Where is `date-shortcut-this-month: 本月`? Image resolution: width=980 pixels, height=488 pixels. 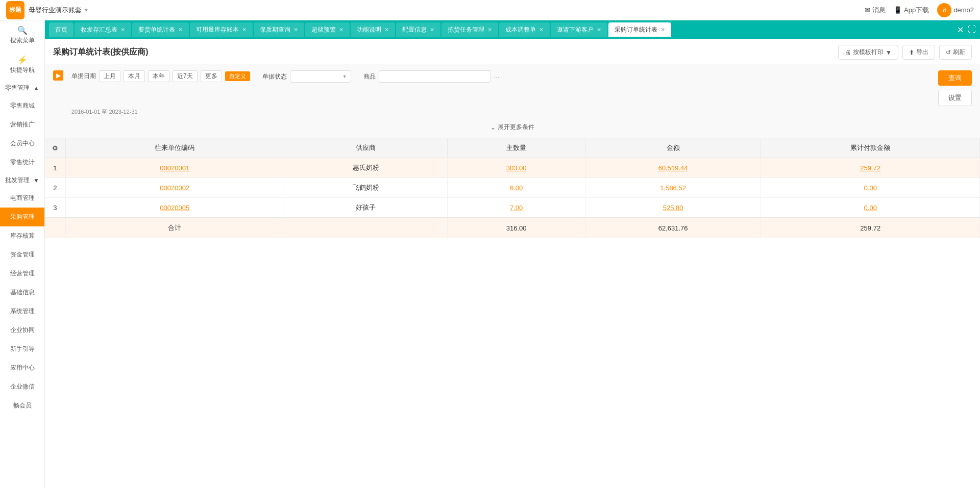
date-shortcut-this-month: 本月 is located at coordinates (134, 76).